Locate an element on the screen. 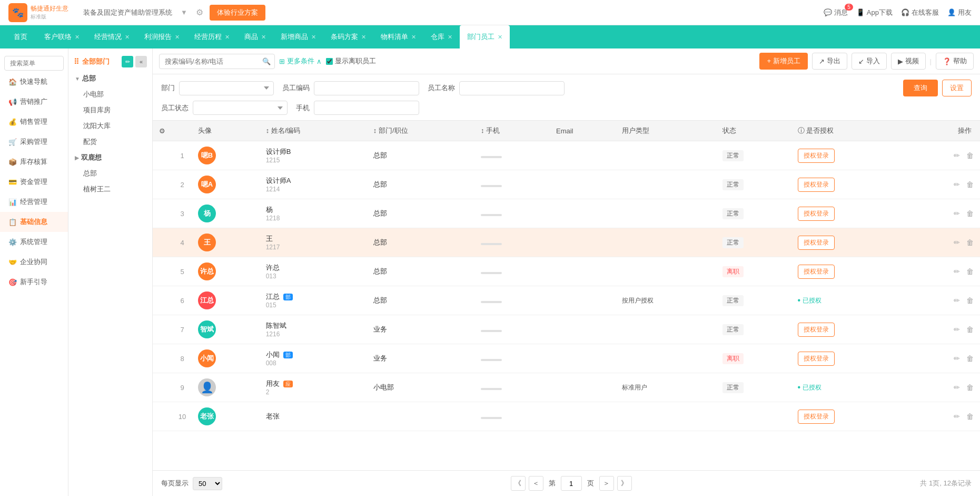 The width and height of the screenshot is (980, 496). dept-tree-item-shenyang: 沈阳大库 is located at coordinates (111, 126).